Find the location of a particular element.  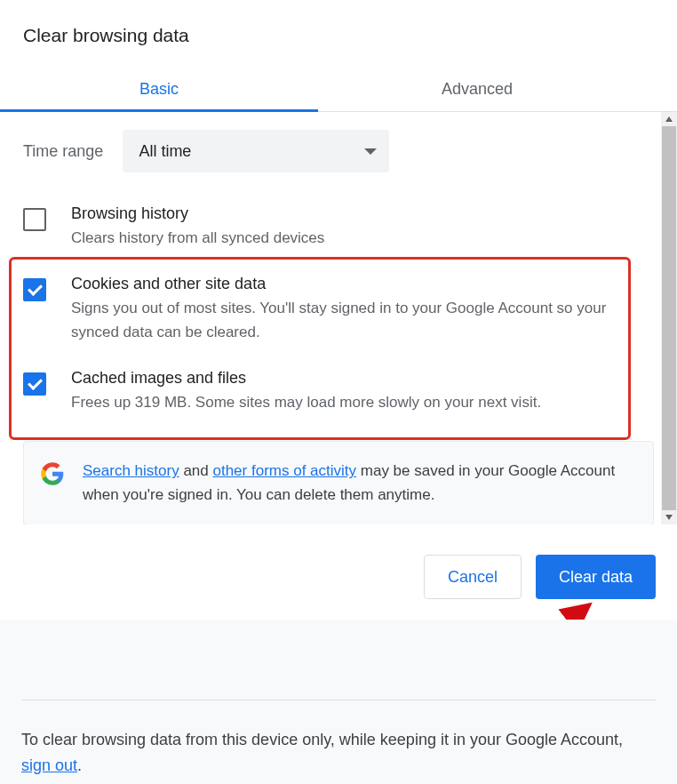

footer-text: To clear browsing data from this device … is located at coordinates (338, 753).